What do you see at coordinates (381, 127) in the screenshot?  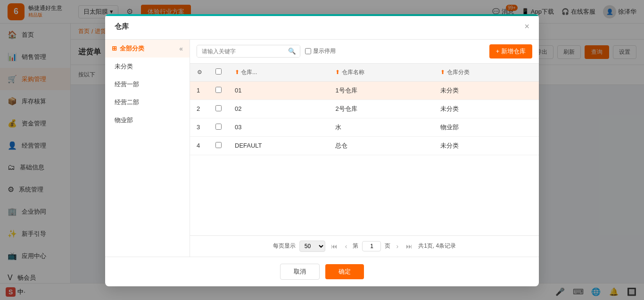 I see `row-name: 水` at bounding box center [381, 127].